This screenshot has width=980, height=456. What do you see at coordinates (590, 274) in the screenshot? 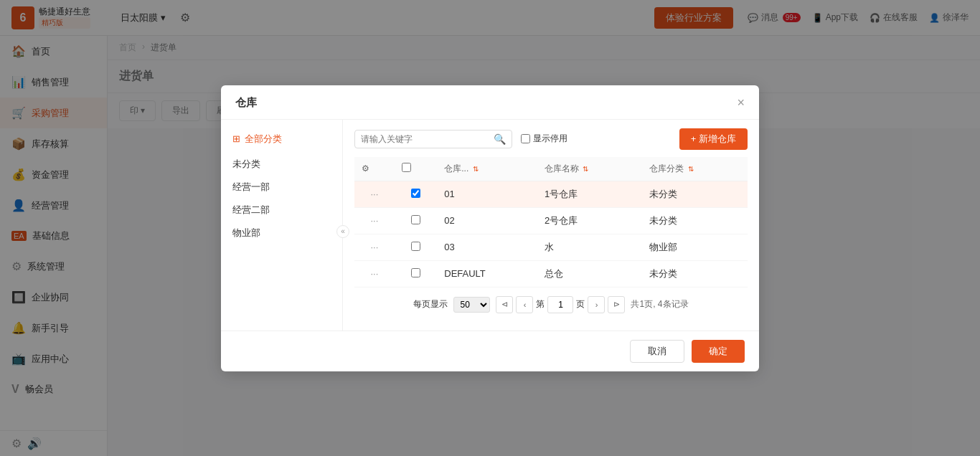
I see `row-name-cell: 总仓` at bounding box center [590, 274].